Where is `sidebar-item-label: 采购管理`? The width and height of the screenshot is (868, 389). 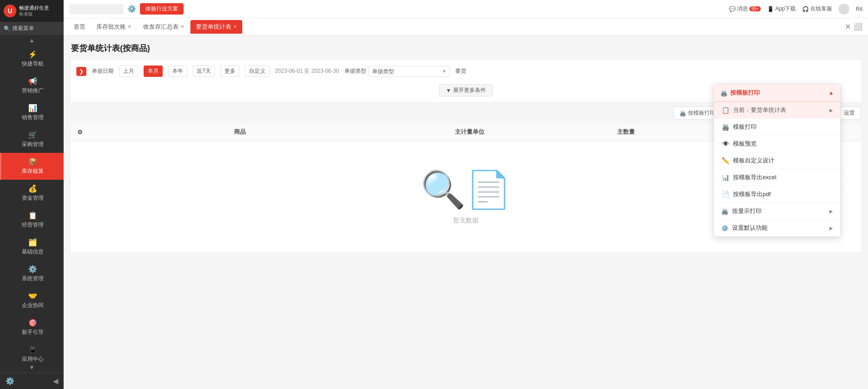
sidebar-item-label: 采购管理 is located at coordinates (33, 145).